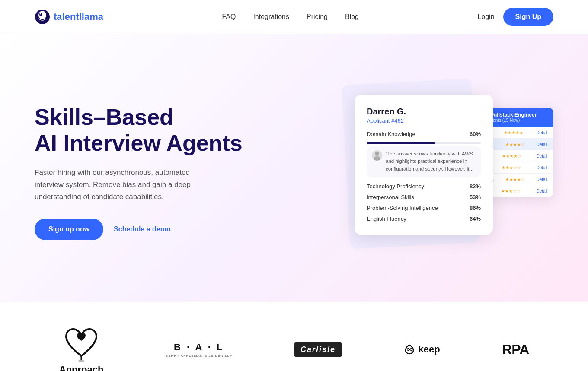  I want to click on navigation: talentllama FAQ Integrations Pricing Blo…, so click(294, 17).